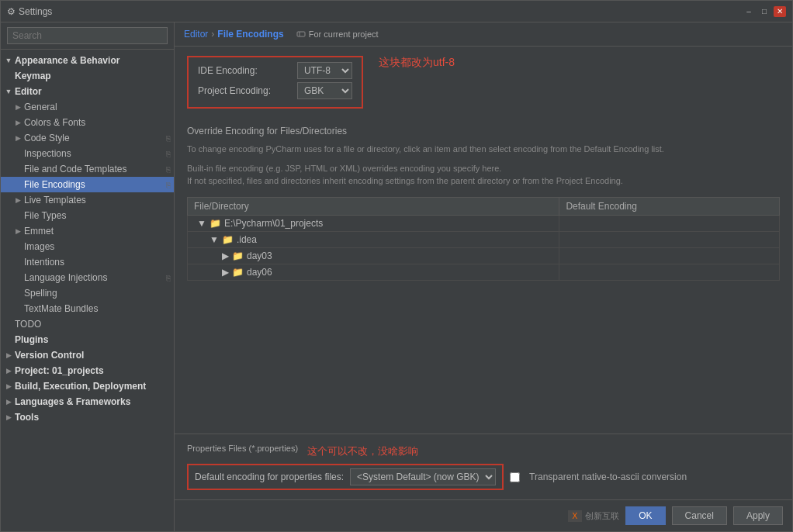 The image size is (793, 532). What do you see at coordinates (764, 12) in the screenshot?
I see `titlebar-controls: – □ ✕` at bounding box center [764, 12].